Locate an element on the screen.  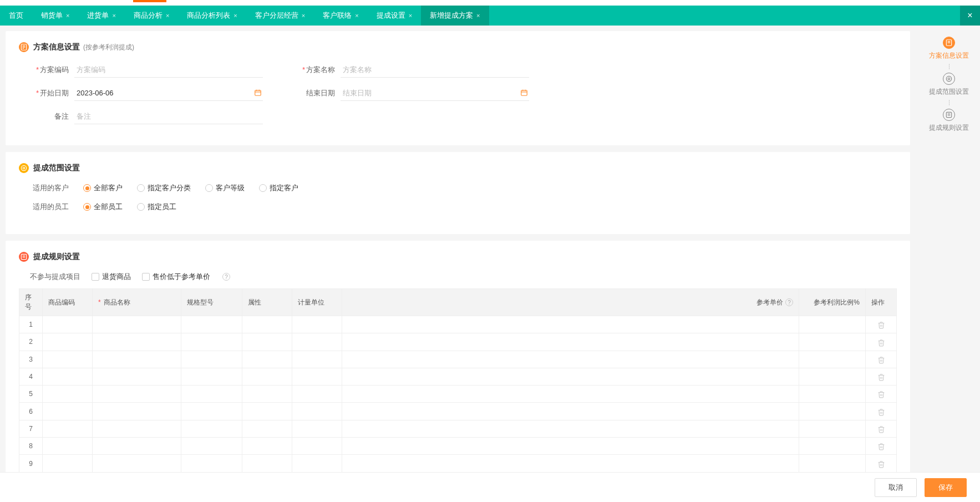
tab-label: 新增提成方案 is located at coordinates (451, 16).